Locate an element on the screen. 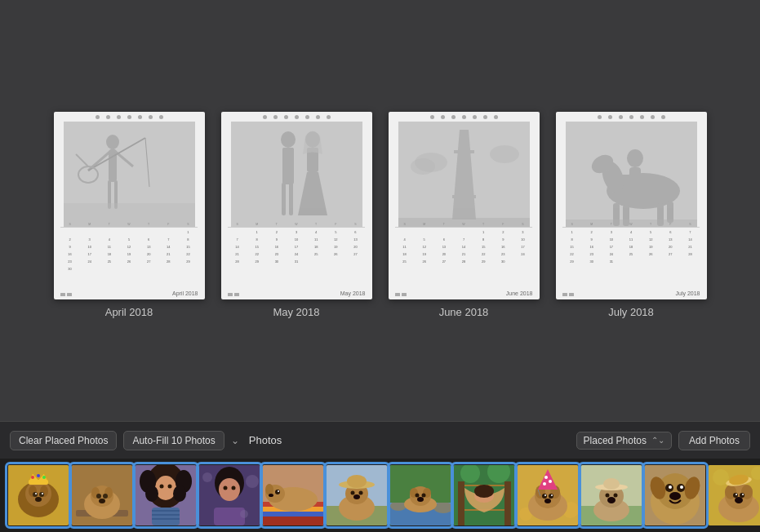 This screenshot has height=532, width=760. page-card-july: SM TW TF S 12 34 56 7 89 1011 1213 14 is located at coordinates (632, 206).